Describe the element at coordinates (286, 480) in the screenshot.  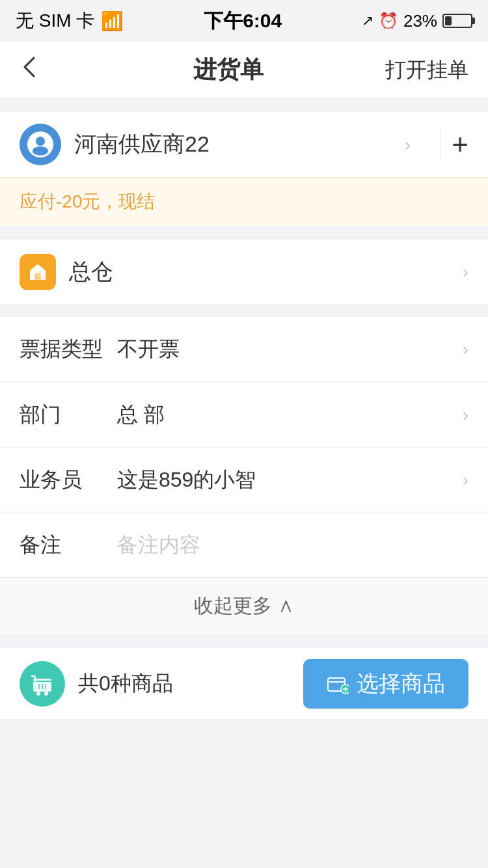
I see `salesperson-value: 这是859的小智` at that location.